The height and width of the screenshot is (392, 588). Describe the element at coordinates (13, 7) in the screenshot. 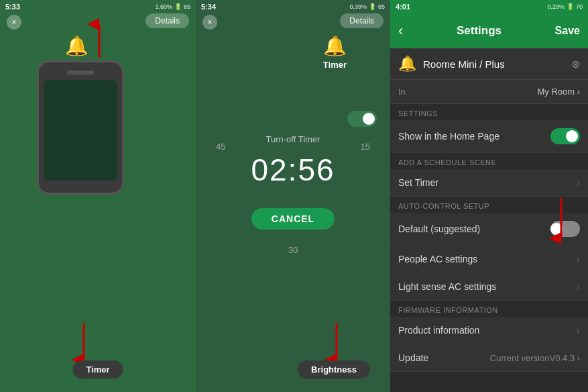

I see `left-time: 5:33` at that location.